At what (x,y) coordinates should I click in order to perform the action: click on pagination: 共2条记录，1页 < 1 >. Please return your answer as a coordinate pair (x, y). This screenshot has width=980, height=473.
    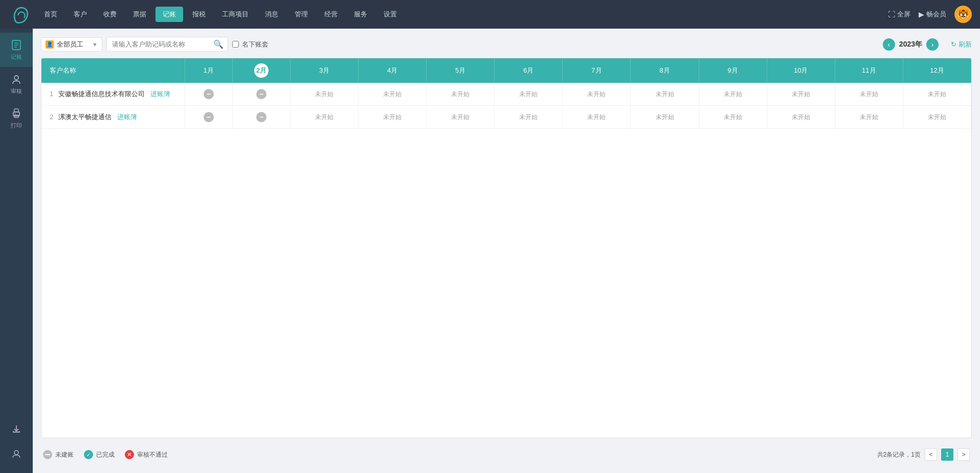
    Looking at the image, I should click on (924, 455).